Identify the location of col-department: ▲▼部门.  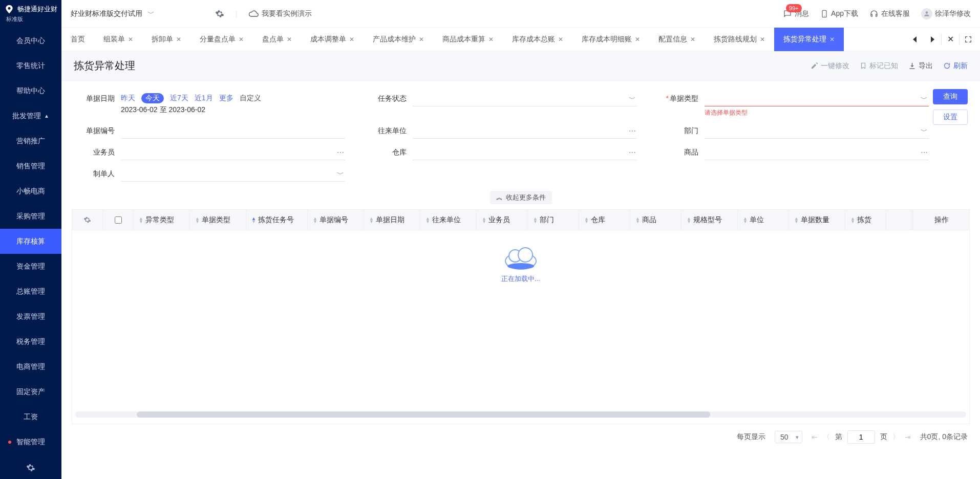
(553, 220).